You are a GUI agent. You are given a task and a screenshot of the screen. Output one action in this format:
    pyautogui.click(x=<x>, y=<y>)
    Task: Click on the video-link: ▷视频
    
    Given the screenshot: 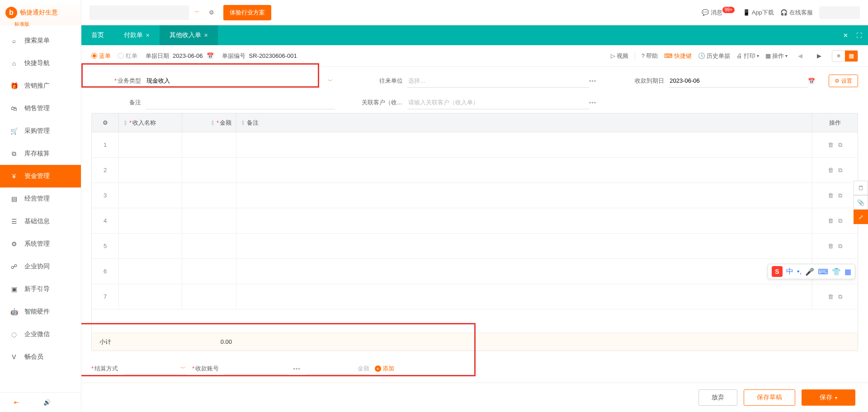 What is the action you would take?
    pyautogui.click(x=619, y=56)
    